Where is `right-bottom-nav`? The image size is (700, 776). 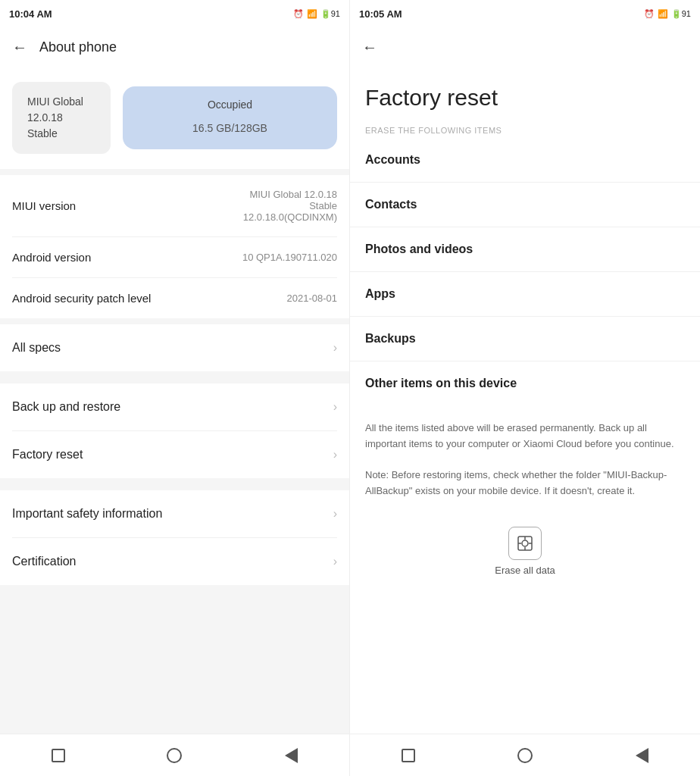
right-bottom-nav is located at coordinates (525, 755).